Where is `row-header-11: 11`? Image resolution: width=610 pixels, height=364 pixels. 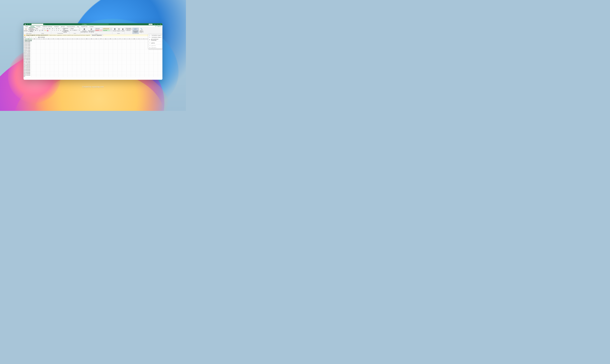 row-header-11: 11 is located at coordinates (24, 54).